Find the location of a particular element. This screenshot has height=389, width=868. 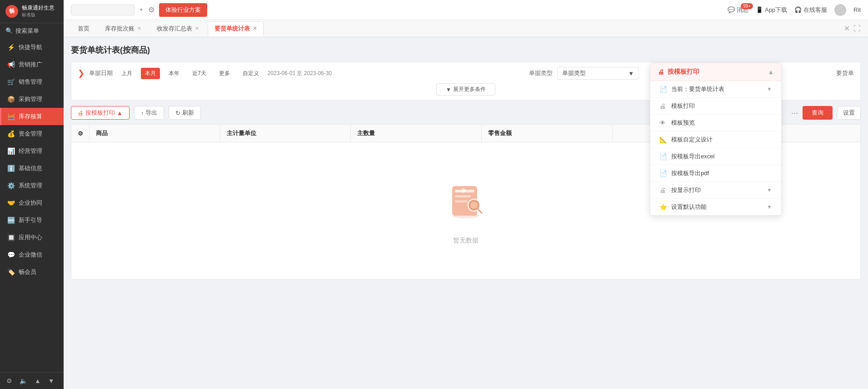

topbar-search-input is located at coordinates (103, 10).